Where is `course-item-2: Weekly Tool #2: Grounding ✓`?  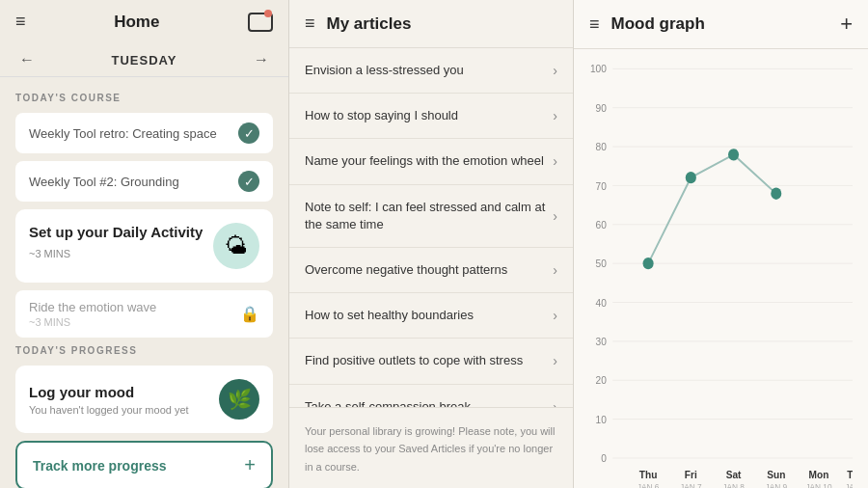 course-item-2: Weekly Tool #2: Grounding ✓ is located at coordinates (145, 181).